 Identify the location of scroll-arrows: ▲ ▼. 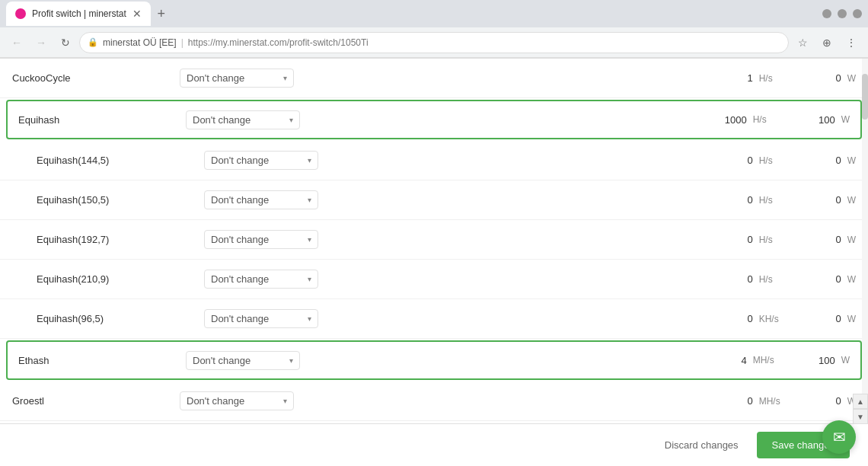
(860, 409).